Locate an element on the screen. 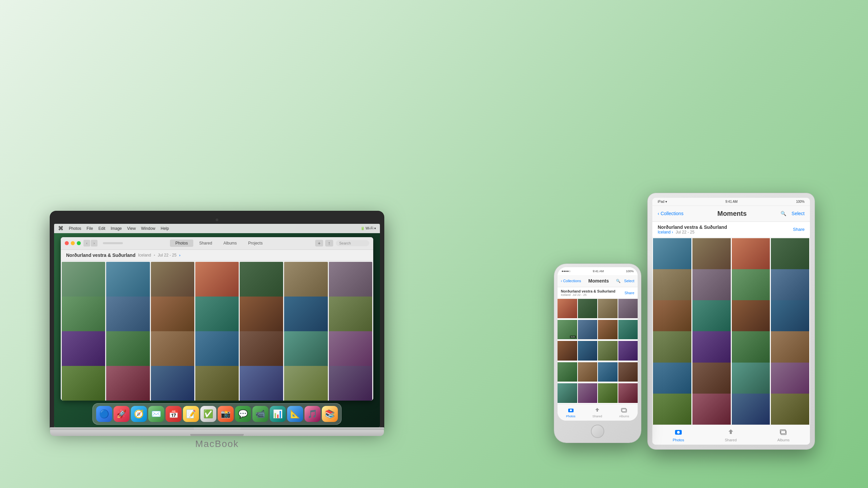  moment-location: Iceland is located at coordinates (145, 255).